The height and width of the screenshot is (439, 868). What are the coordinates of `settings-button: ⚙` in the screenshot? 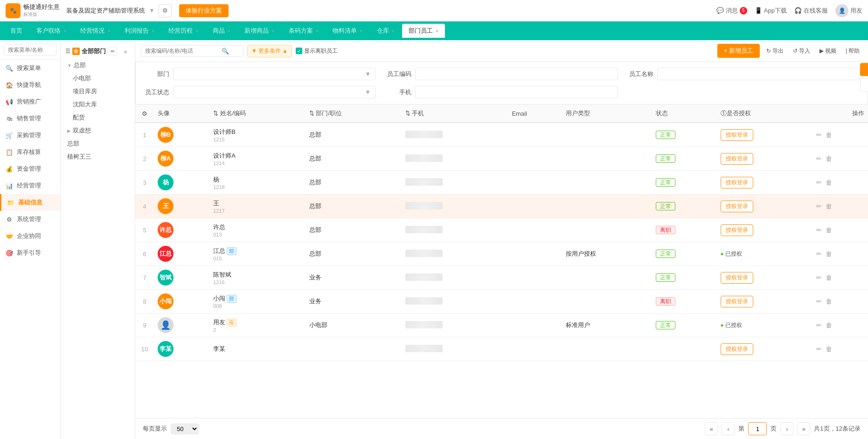 It's located at (165, 11).